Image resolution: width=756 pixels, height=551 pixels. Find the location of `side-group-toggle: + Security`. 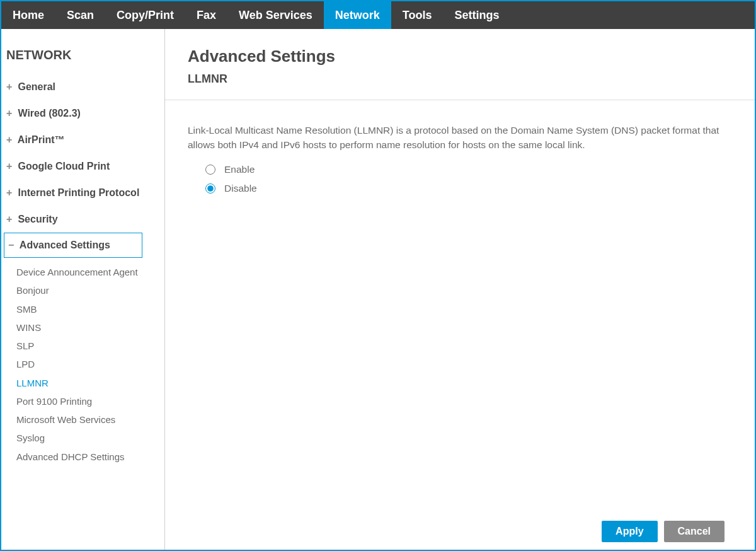

side-group-toggle: + Security is located at coordinates (83, 219).